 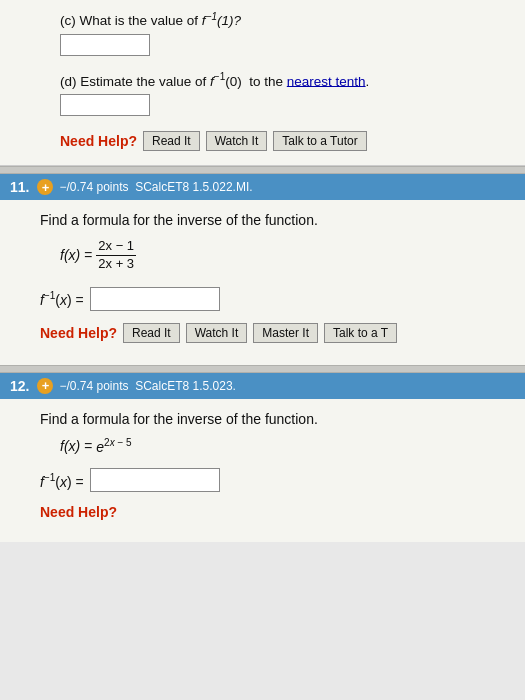 I want to click on question-11-prompt: Find a formula for the inverse of the fu…, so click(x=272, y=220).